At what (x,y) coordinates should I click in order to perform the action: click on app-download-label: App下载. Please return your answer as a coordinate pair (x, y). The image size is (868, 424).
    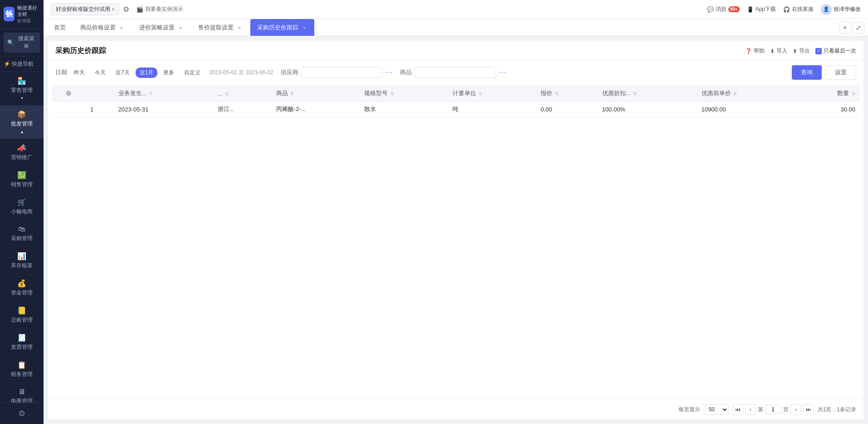
    Looking at the image, I should click on (766, 9).